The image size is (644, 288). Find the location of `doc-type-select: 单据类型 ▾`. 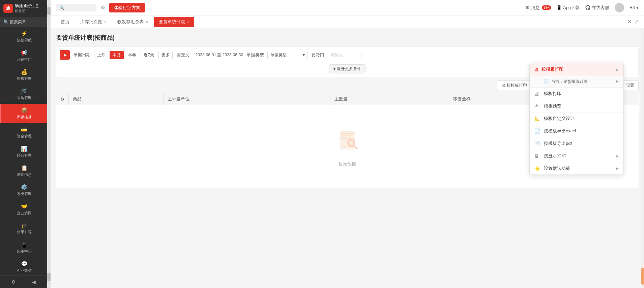

doc-type-select: 单据类型 ▾ is located at coordinates (288, 55).